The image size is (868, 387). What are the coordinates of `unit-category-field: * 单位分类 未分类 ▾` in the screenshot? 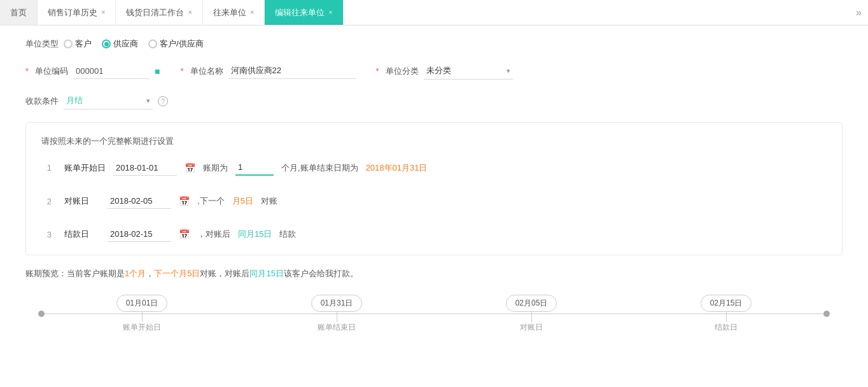 It's located at (444, 71).